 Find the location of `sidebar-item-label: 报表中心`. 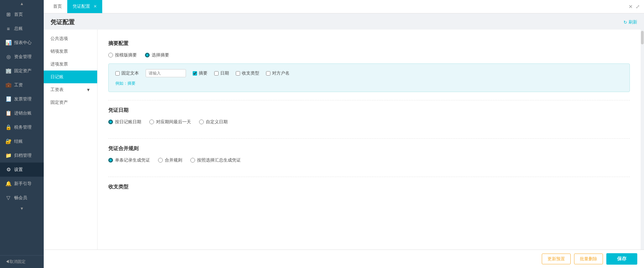

sidebar-item-label: 报表中心 is located at coordinates (23, 43).